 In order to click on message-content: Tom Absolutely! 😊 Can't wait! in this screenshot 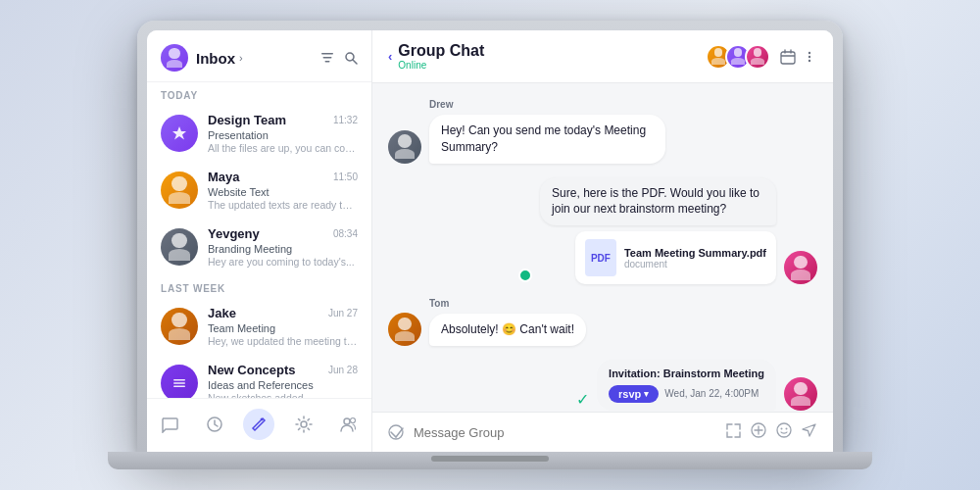, I will do `click(508, 321)`.